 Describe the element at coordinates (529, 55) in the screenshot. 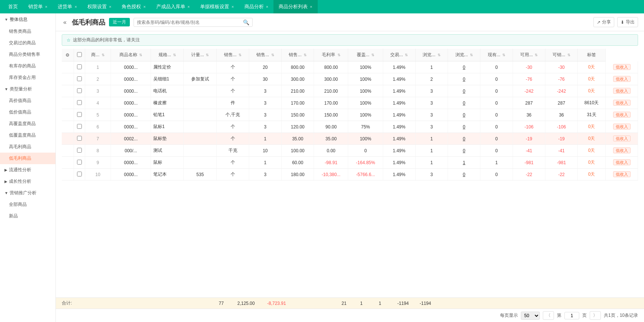

I see `col-available-stock: 可用... ⇅` at that location.